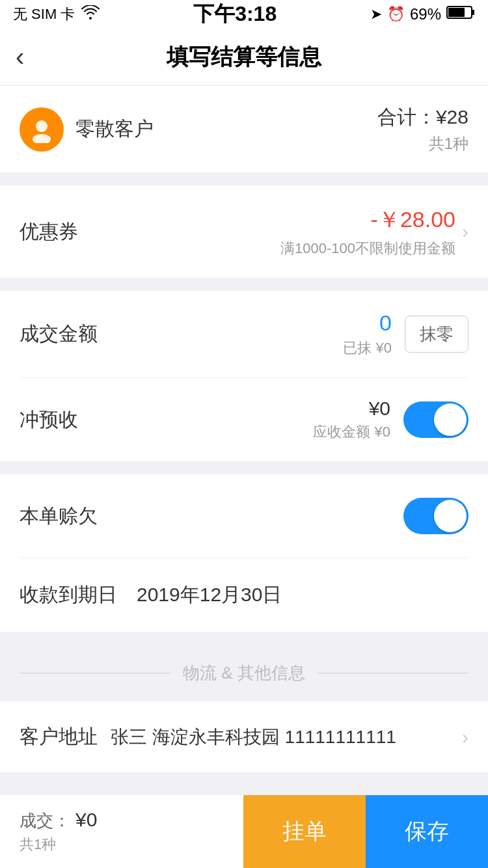 The image size is (488, 868). Describe the element at coordinates (465, 737) in the screenshot. I see `address-chevron-icon: ›` at that location.